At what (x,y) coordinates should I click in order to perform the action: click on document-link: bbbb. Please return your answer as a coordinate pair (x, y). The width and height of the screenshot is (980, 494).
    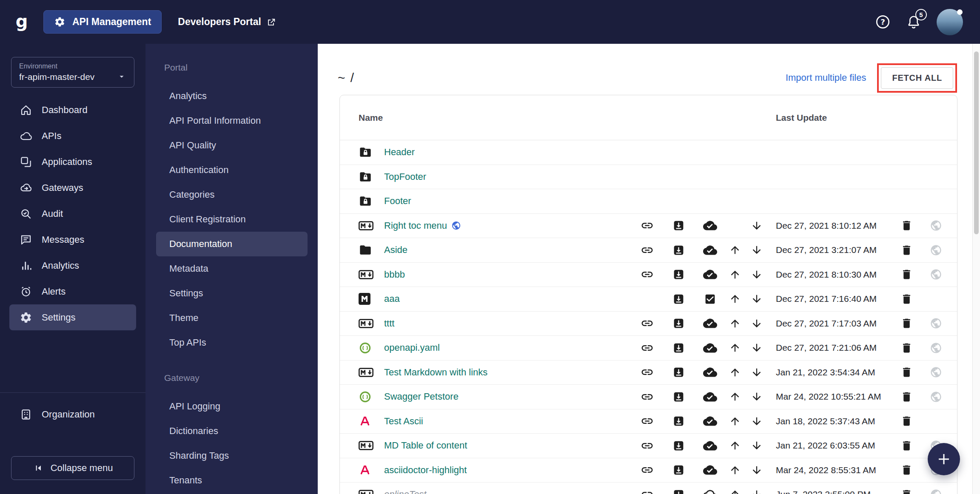
    Looking at the image, I should click on (395, 275).